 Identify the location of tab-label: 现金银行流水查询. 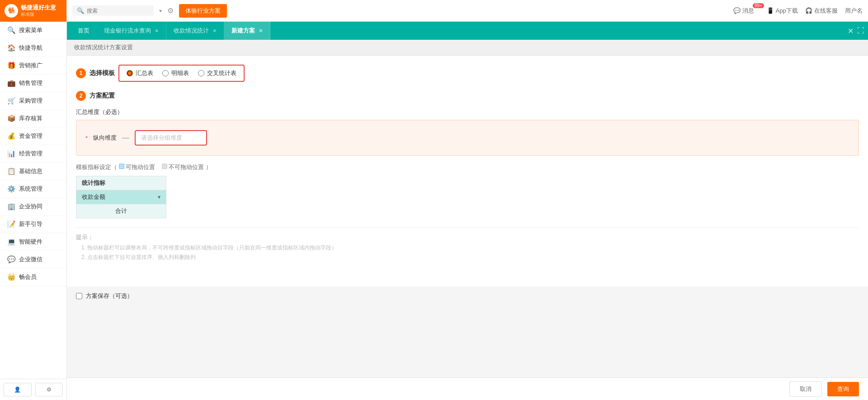
(127, 31).